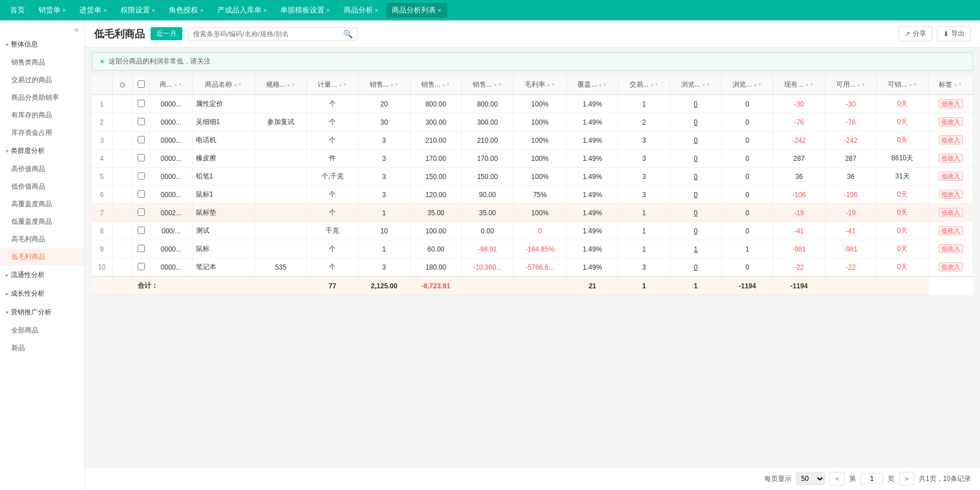 This screenshot has width=980, height=490. Describe the element at coordinates (42, 62) in the screenshot. I see `sidebar-item-sales-products: 销售类商品` at that location.